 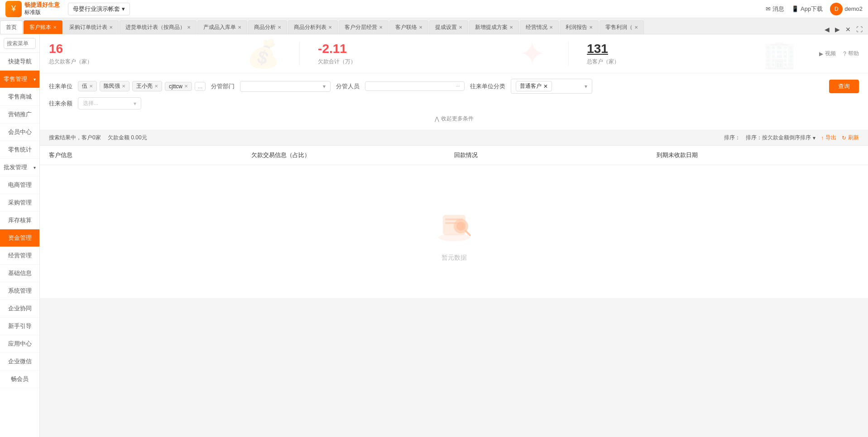 I want to click on category-dropdown: 普通客户 ✕ ▾, so click(x=551, y=86).